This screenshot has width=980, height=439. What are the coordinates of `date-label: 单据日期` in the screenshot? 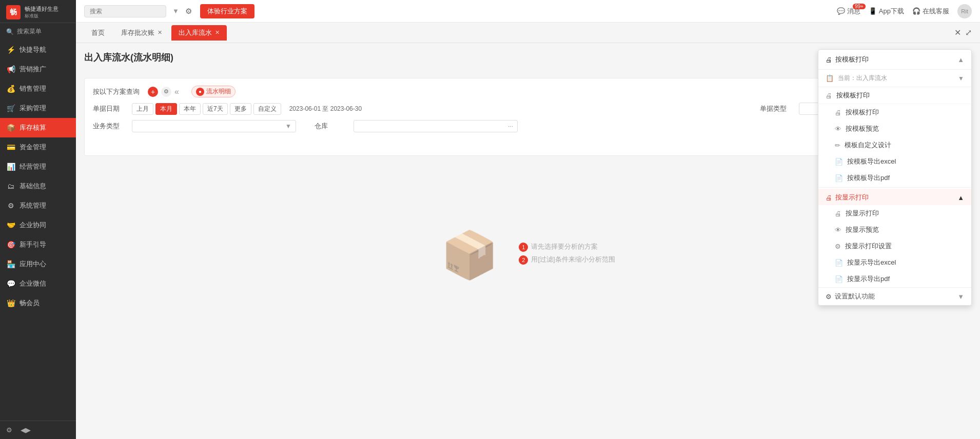 It's located at (108, 109).